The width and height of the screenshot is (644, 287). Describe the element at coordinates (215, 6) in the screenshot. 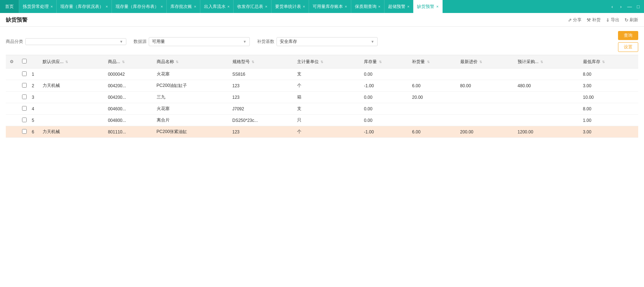

I see `tab-5-label: 出入库流水` at that location.